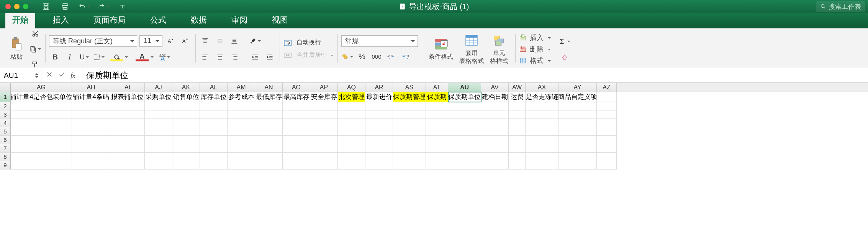 The height and width of the screenshot is (237, 868). Describe the element at coordinates (128, 97) in the screenshot. I see `cell-AI1: 报表辅单位` at that location.